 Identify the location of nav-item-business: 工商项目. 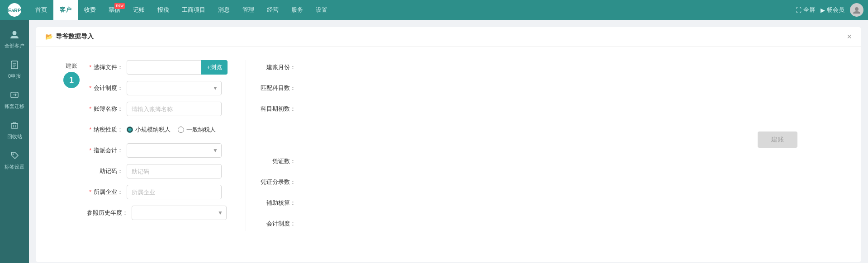
(194, 10).